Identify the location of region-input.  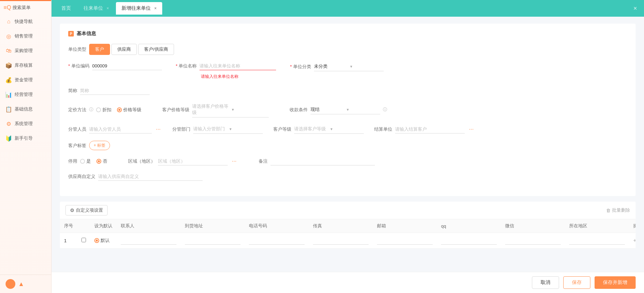
(193, 161).